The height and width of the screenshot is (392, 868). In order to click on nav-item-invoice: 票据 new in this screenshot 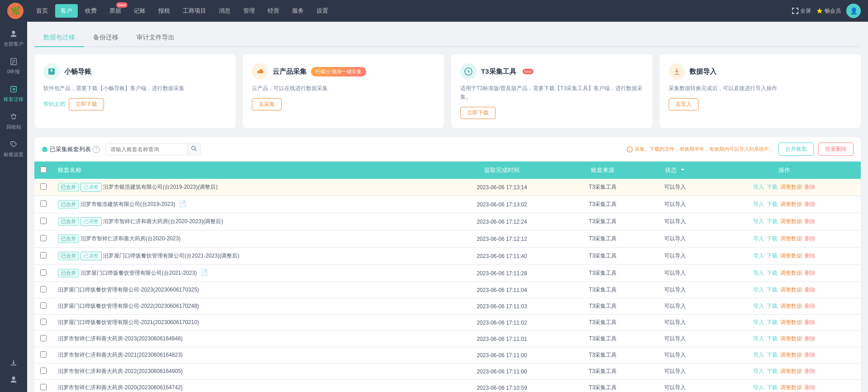, I will do `click(115, 11)`.